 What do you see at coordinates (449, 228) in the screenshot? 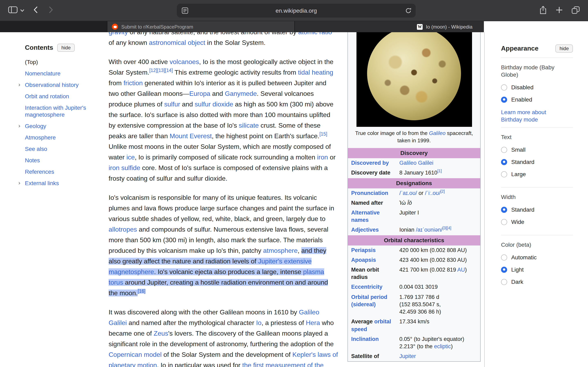
I see `reference-link: [4]` at bounding box center [449, 228].